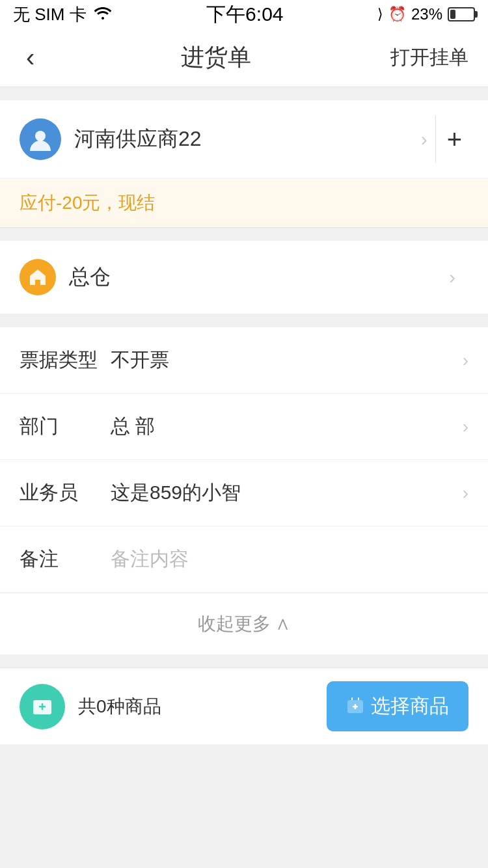 Image resolution: width=488 pixels, height=868 pixels. What do you see at coordinates (466, 427) in the screenshot?
I see `department-chevron-icon: ›` at bounding box center [466, 427].